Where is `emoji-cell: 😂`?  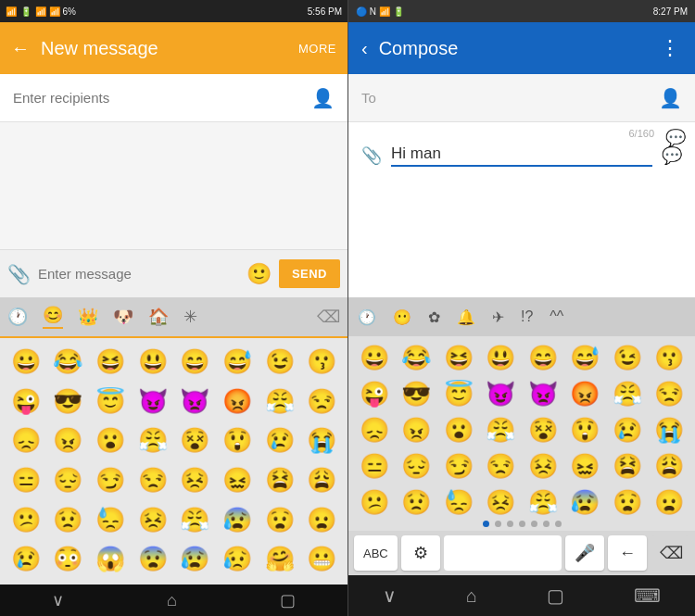 emoji-cell: 😂 is located at coordinates (417, 358).